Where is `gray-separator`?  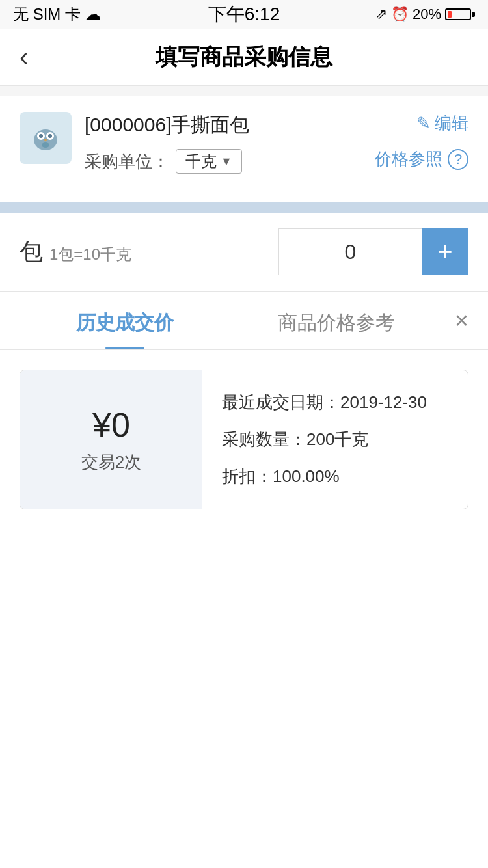 gray-separator is located at coordinates (244, 208).